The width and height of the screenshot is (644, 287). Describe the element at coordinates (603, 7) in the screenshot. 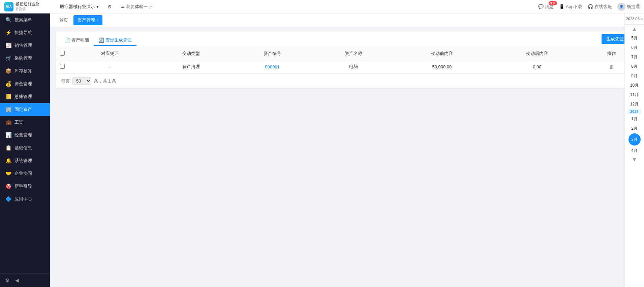

I see `online-service-label: 在线客服` at that location.